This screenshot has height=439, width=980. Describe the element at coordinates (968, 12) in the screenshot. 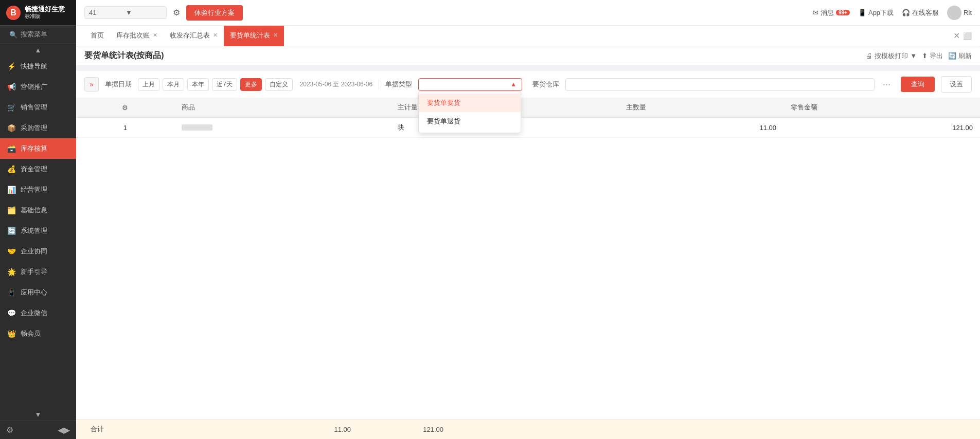

I see `username: Rit` at that location.